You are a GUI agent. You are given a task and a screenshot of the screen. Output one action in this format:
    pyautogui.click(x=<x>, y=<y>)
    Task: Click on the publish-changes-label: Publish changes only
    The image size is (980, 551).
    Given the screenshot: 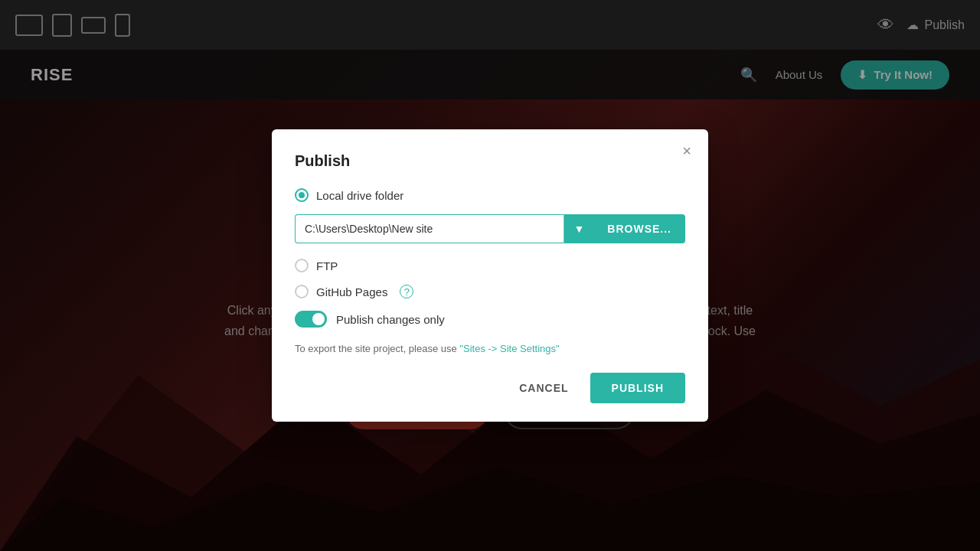 What is the action you would take?
    pyautogui.click(x=390, y=320)
    